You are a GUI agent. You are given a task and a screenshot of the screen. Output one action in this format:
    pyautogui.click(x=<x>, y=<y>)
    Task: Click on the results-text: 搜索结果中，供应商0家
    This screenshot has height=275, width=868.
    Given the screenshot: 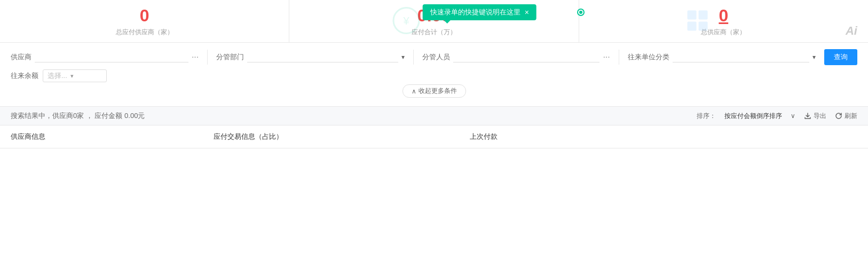 What is the action you would take?
    pyautogui.click(x=47, y=115)
    